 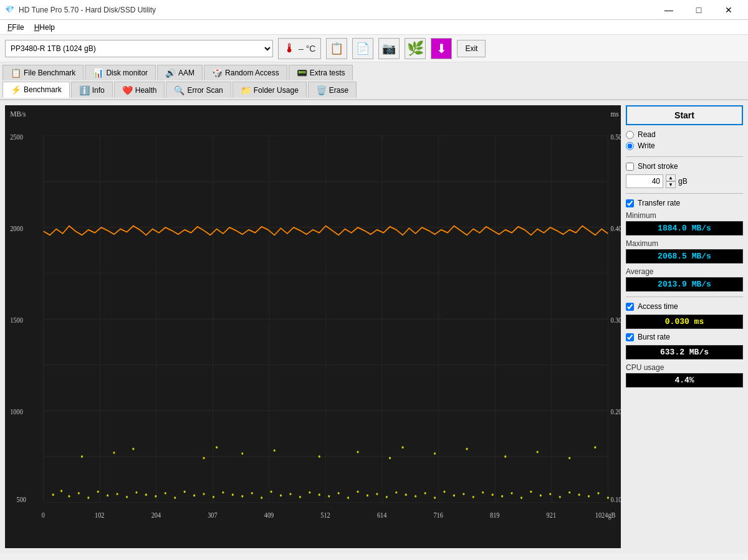 I want to click on access-time-value: 0.030 ms, so click(x=684, y=321).